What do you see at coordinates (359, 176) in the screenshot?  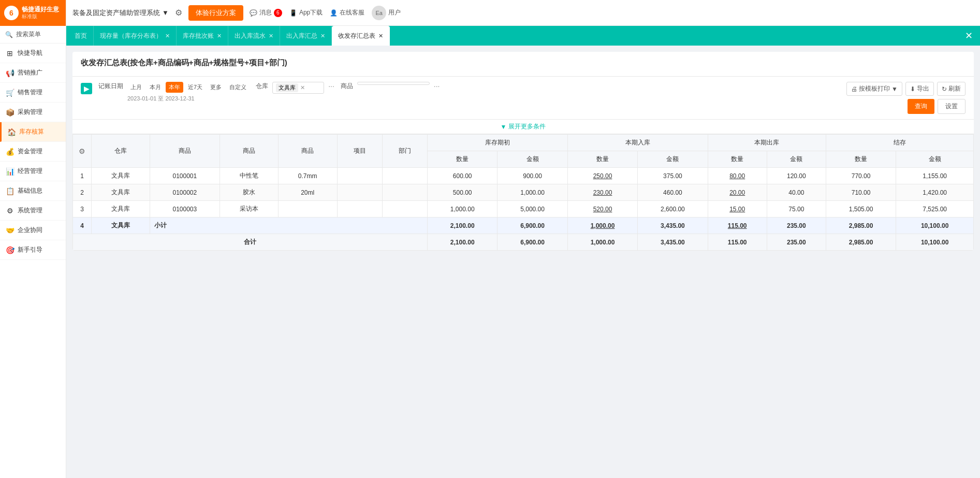 I see `row-project` at bounding box center [359, 176].